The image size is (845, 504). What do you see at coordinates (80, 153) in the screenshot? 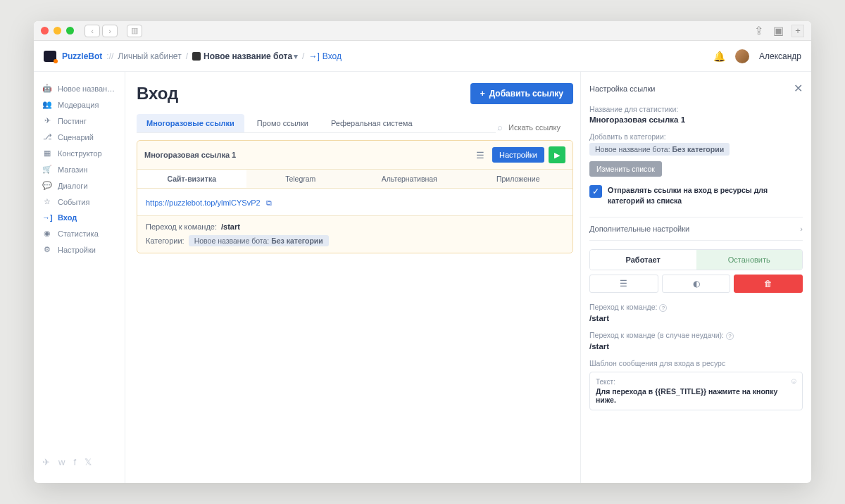
I see `sidebar-item-label: Конструктор` at bounding box center [80, 153].